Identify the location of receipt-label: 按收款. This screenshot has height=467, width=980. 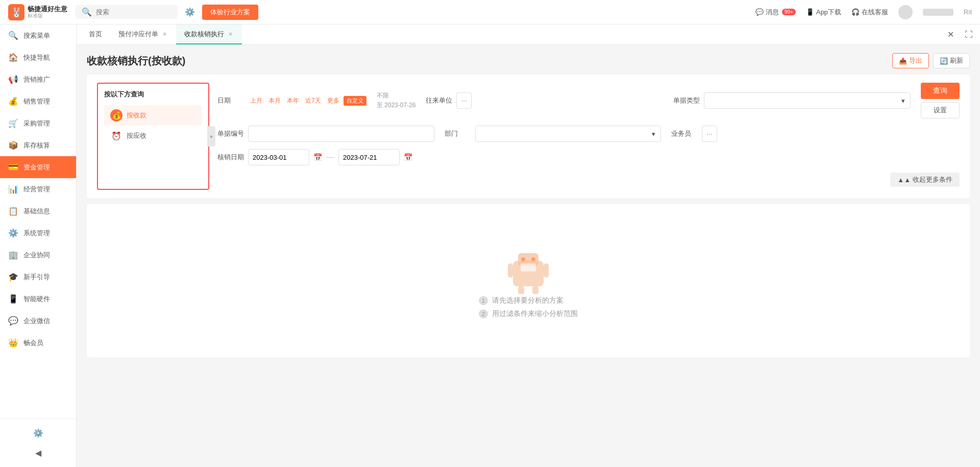
(137, 115).